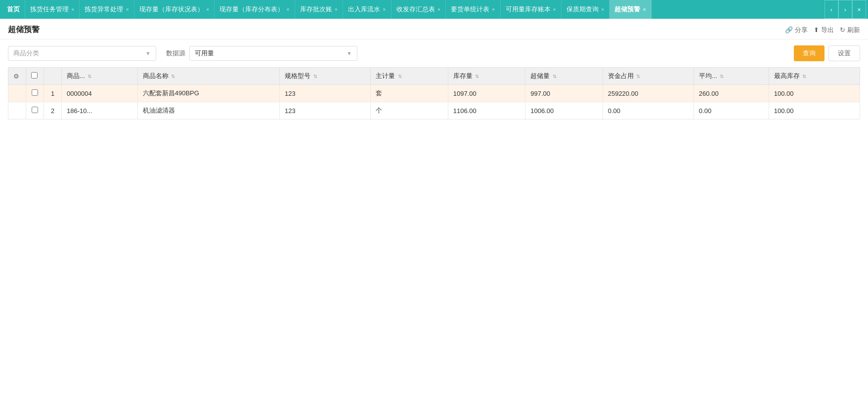 The width and height of the screenshot is (868, 395). What do you see at coordinates (796, 30) in the screenshot?
I see `share-action: 🔗 分享` at bounding box center [796, 30].